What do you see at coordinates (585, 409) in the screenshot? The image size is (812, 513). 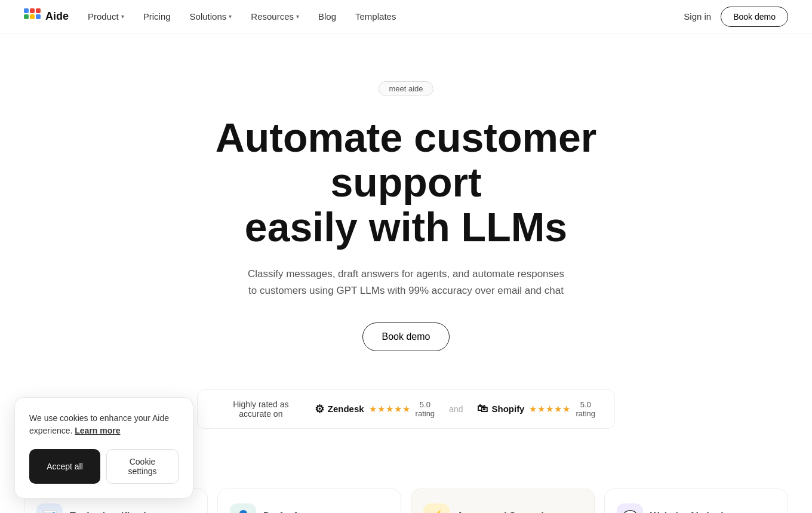 I see `shopify-rating-num: 5.0 rating` at bounding box center [585, 409].